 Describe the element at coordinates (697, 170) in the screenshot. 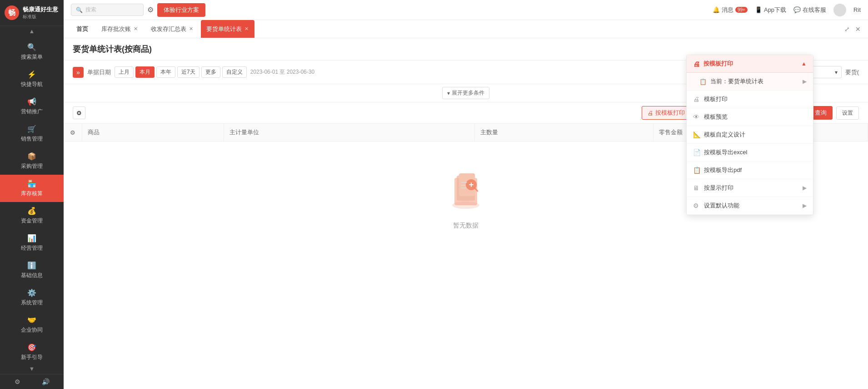

I see `export-pdf-icon: 📋` at that location.